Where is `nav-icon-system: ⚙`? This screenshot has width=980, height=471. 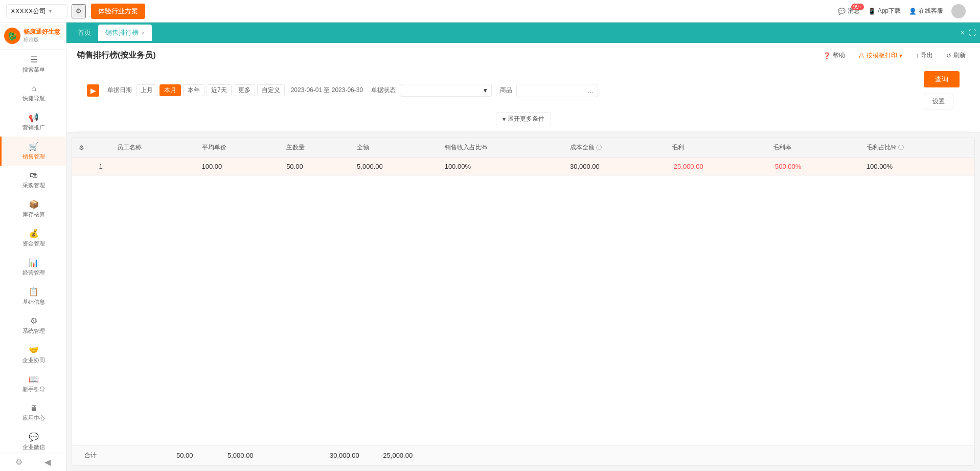
nav-icon-system: ⚙ is located at coordinates (34, 321).